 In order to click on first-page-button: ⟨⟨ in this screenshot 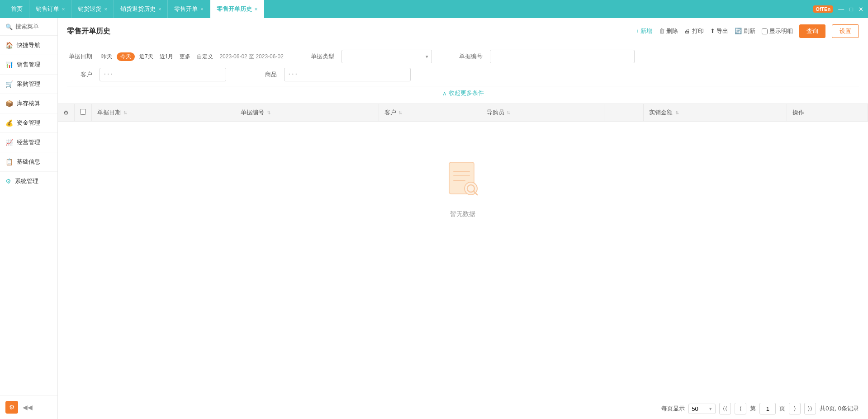, I will do `click(725, 409)`.